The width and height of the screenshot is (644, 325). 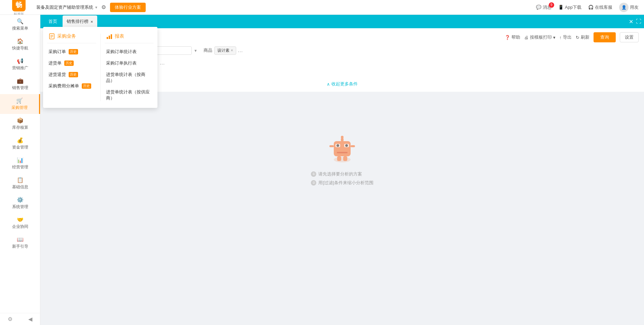 I want to click on query-button: 查询, so click(x=605, y=37).